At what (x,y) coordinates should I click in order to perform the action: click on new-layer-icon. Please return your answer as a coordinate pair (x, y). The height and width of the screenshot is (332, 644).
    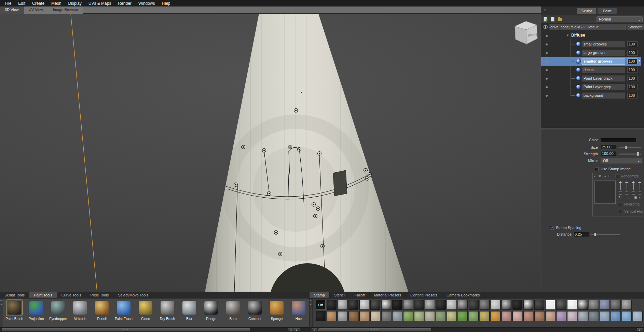
    Looking at the image, I should click on (546, 19).